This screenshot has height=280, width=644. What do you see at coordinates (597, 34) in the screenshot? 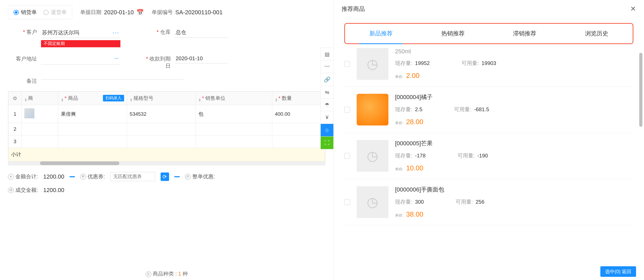
I see `recommend-tab-3: 浏览历史` at bounding box center [597, 34].